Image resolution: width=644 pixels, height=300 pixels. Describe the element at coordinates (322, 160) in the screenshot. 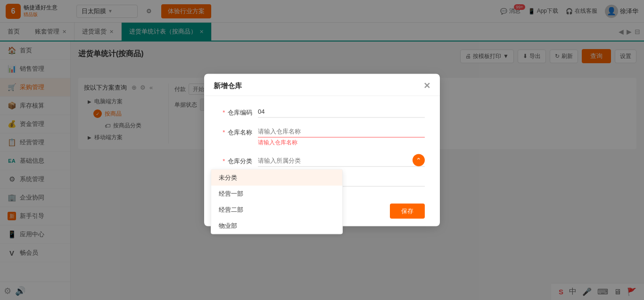

I see `form-row-category: * 仓库分类 ⌃ 未分类 经营一部 经营二部 物业部` at that location.